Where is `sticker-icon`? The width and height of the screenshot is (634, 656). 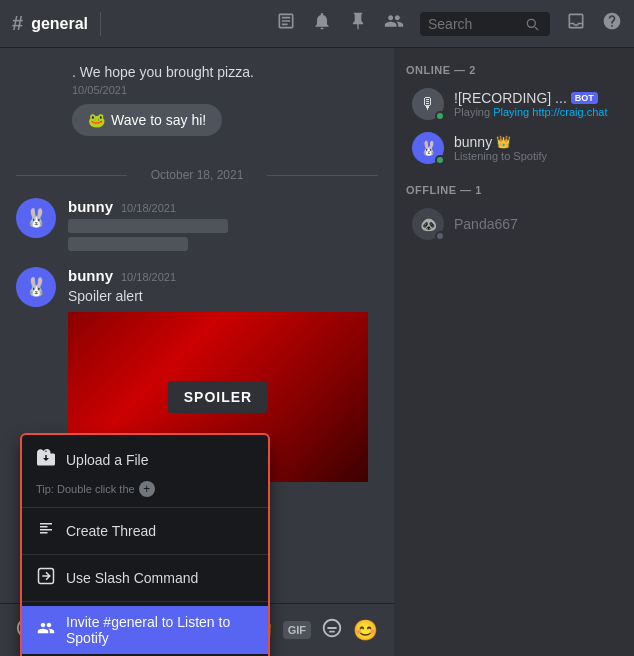
sticker-icon is located at coordinates (332, 630).